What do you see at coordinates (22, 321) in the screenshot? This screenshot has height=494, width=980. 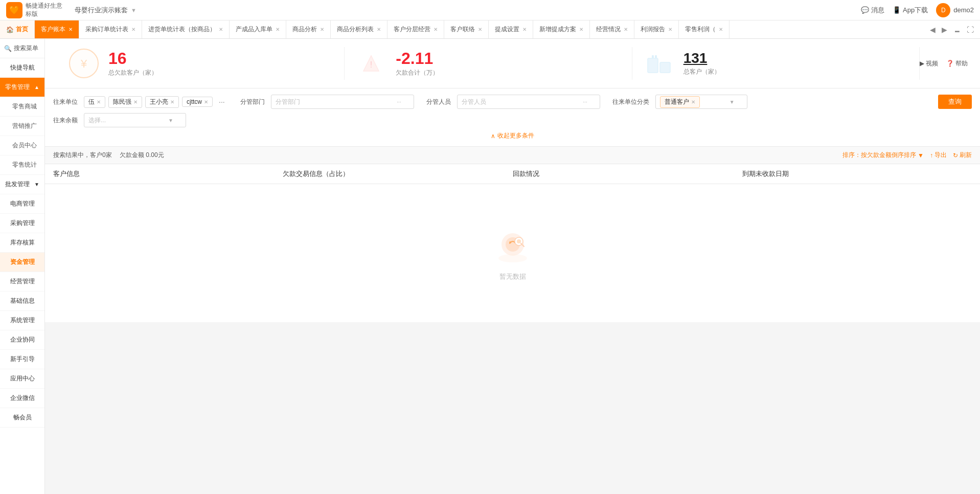 I see `sidebar-item-system-management: 系统管理` at bounding box center [22, 321].